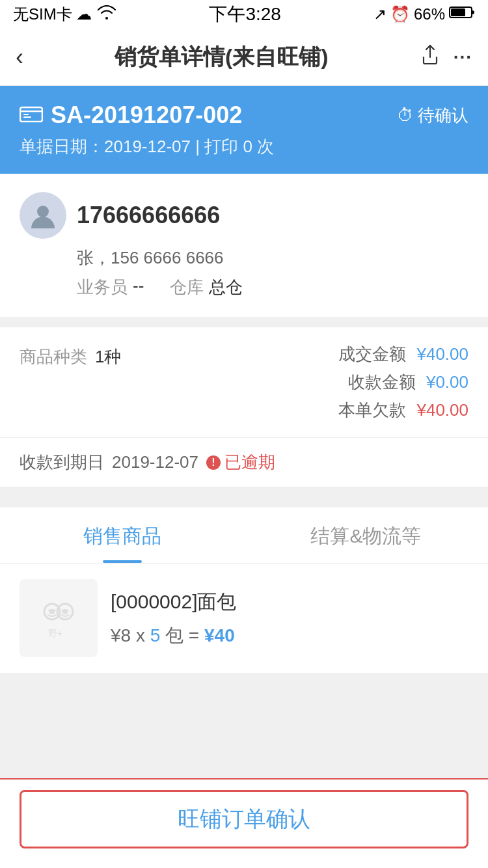  What do you see at coordinates (244, 130) in the screenshot?
I see `order-header: SA-20191207-002 ⏱ 待确认 单据日期：2019-12-07 | …` at bounding box center [244, 130].